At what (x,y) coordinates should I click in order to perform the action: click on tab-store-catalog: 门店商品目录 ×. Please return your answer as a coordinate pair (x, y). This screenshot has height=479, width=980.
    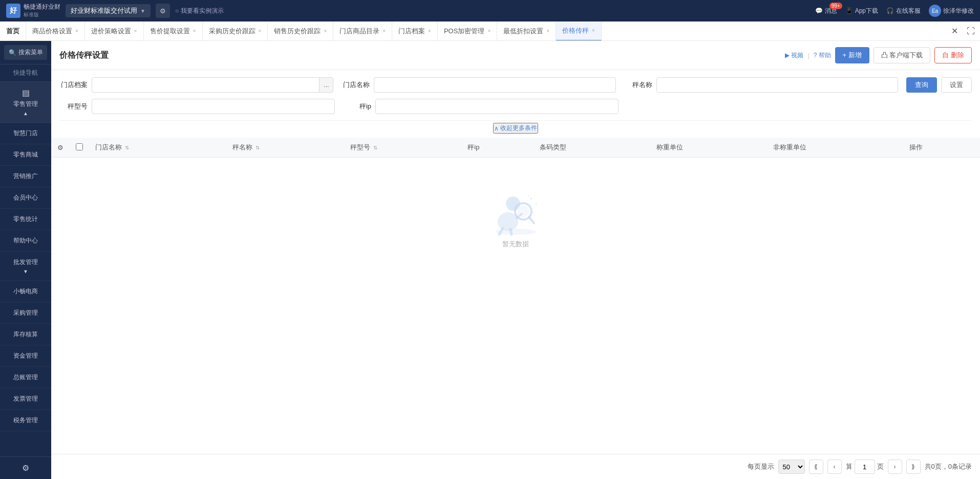
    Looking at the image, I should click on (363, 31).